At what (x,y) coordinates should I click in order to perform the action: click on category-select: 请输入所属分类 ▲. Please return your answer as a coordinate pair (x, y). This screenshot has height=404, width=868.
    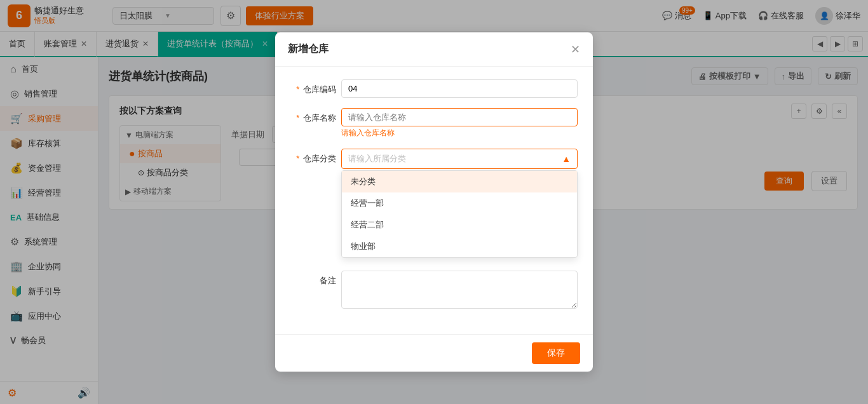
    Looking at the image, I should click on (459, 159).